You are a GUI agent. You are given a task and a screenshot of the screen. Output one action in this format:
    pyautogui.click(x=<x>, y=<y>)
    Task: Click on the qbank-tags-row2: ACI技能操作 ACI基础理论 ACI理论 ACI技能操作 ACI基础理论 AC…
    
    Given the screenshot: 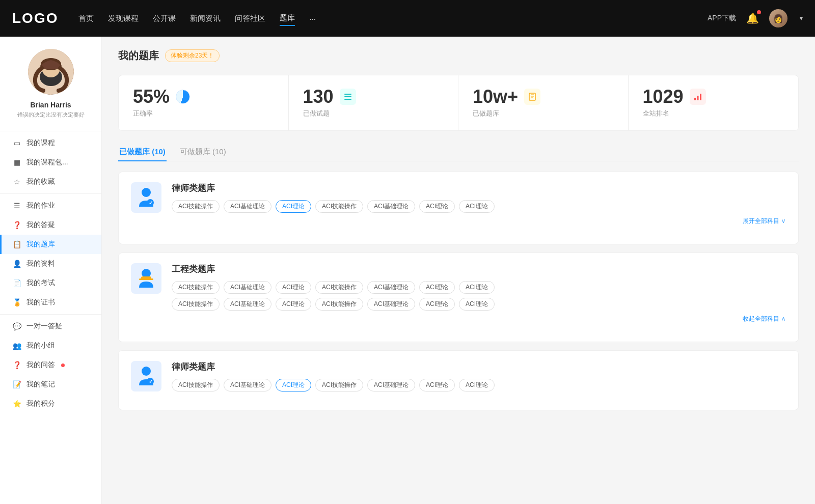 What is the action you would take?
    pyautogui.click(x=479, y=304)
    